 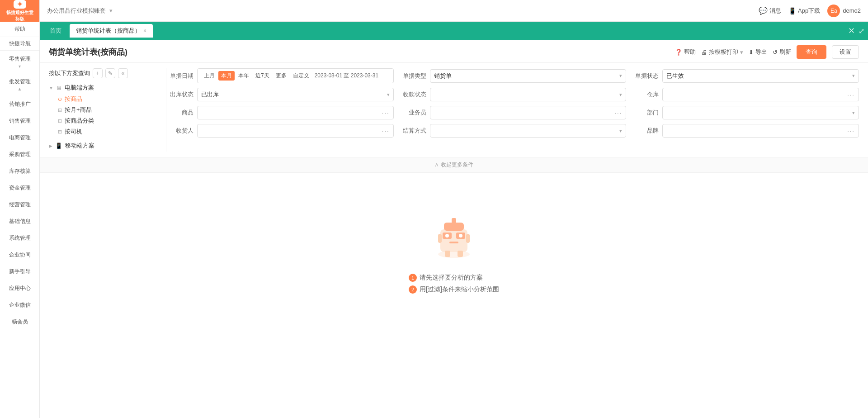 I want to click on pay-status-control: ▾, so click(x=528, y=95).